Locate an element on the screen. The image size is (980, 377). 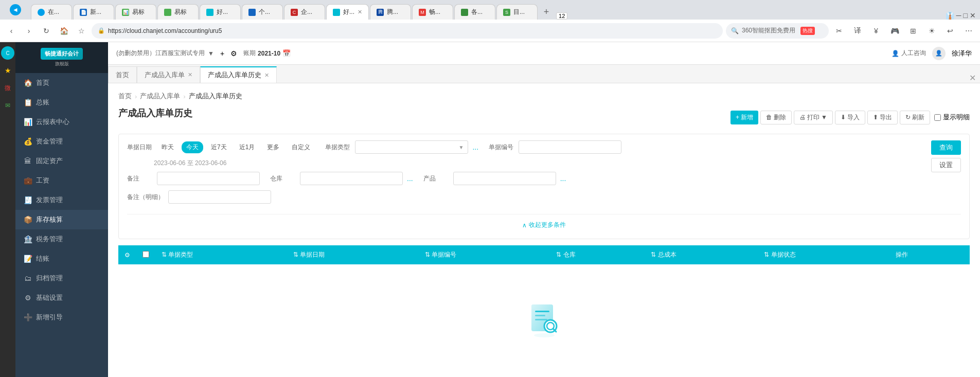
new-tab-button: + is located at coordinates (546, 12).